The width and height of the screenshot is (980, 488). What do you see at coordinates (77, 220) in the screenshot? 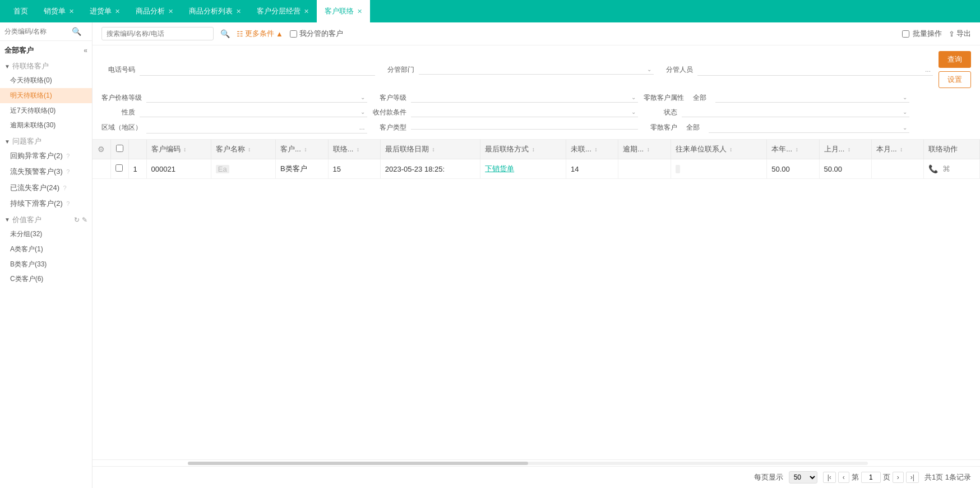
I see `refresh-icon: ↻` at bounding box center [77, 220].